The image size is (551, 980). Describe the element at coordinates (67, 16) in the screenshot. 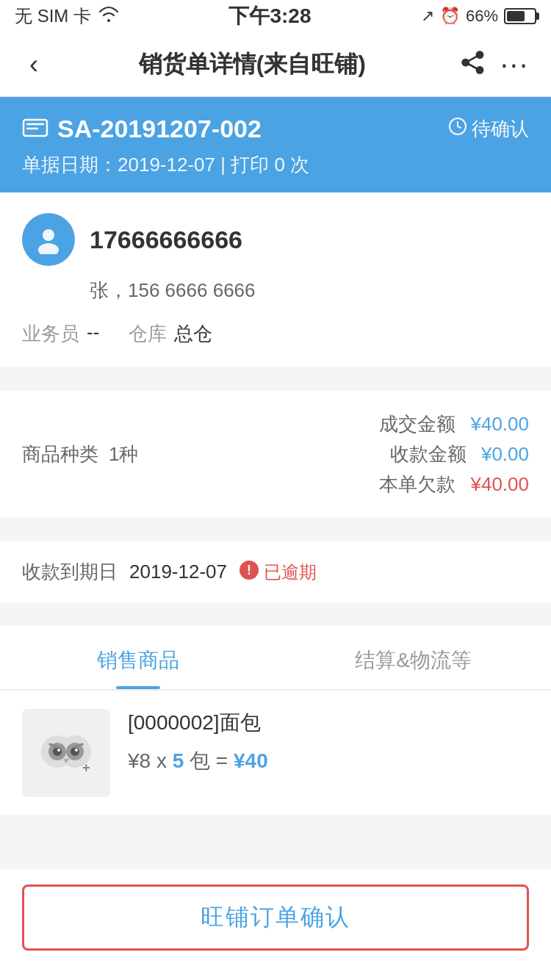

I see `status-left: 无 SIM 卡` at that location.